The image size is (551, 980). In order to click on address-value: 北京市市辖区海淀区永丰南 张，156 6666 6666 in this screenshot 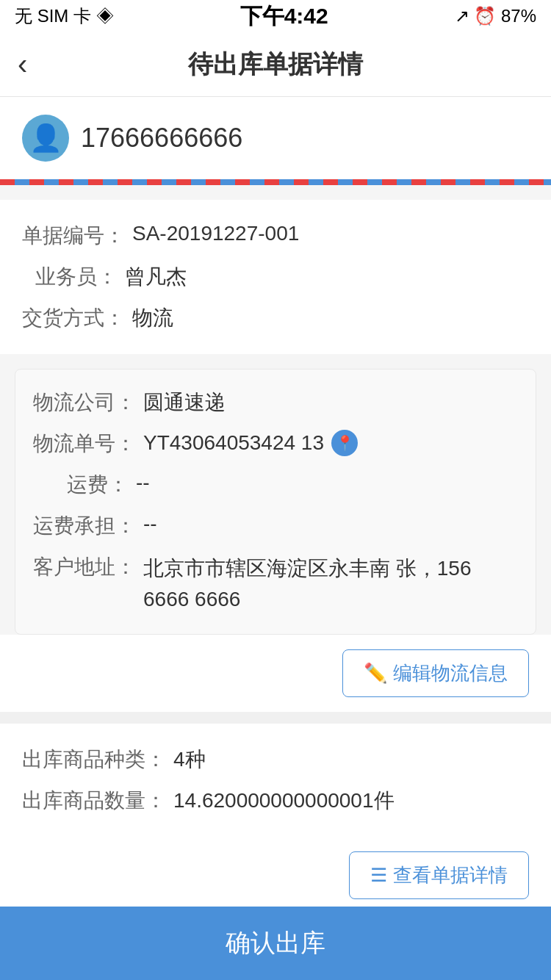, I will do `click(331, 584)`.